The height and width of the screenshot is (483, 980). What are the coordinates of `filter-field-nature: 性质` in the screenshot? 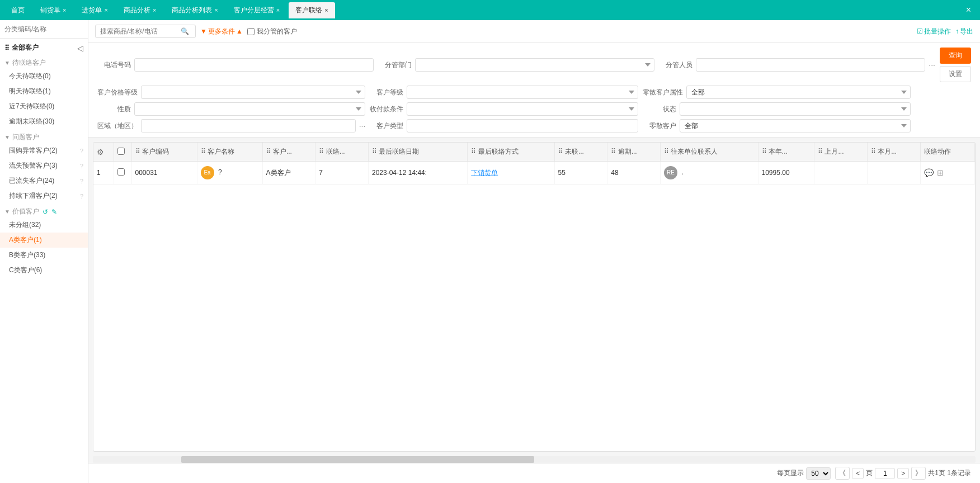 It's located at (232, 109).